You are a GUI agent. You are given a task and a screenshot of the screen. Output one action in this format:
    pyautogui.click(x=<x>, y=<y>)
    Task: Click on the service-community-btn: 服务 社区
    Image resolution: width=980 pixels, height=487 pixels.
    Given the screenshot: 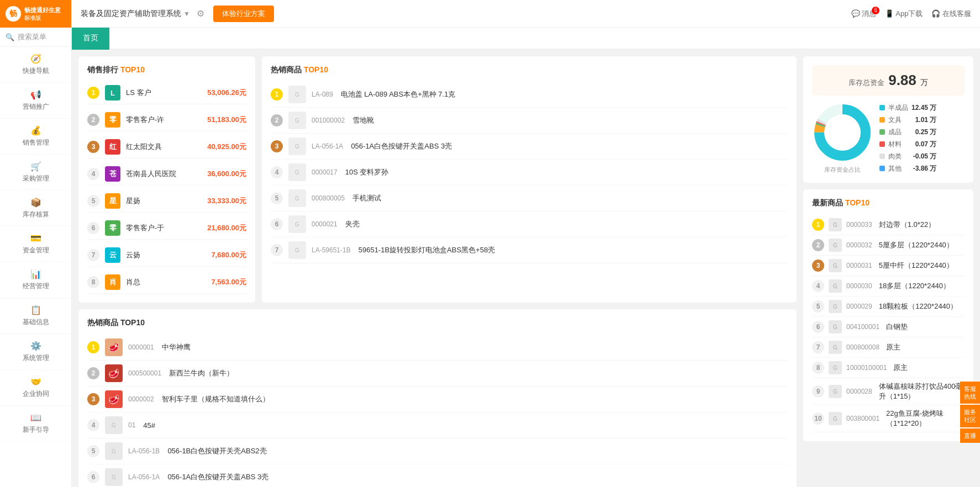 What is the action you would take?
    pyautogui.click(x=970, y=416)
    